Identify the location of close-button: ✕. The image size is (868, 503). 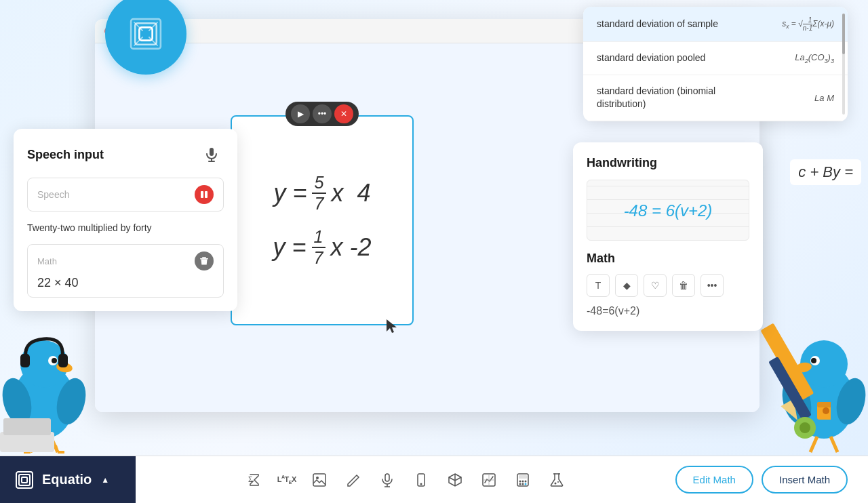
(344, 114).